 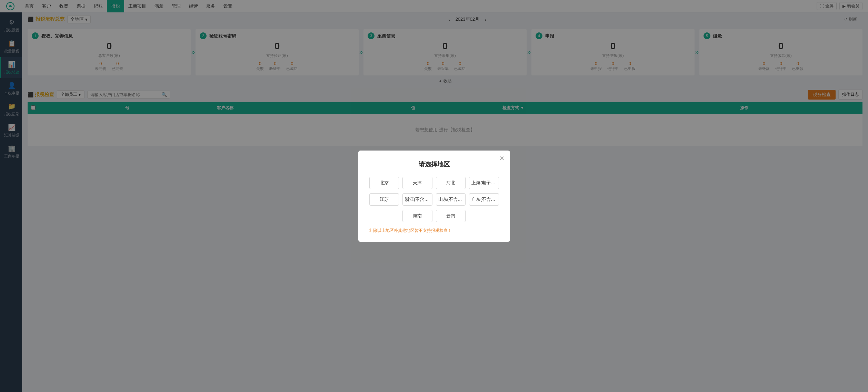 What do you see at coordinates (384, 183) in the screenshot?
I see `region-btn-beijing: 北京` at bounding box center [384, 183].